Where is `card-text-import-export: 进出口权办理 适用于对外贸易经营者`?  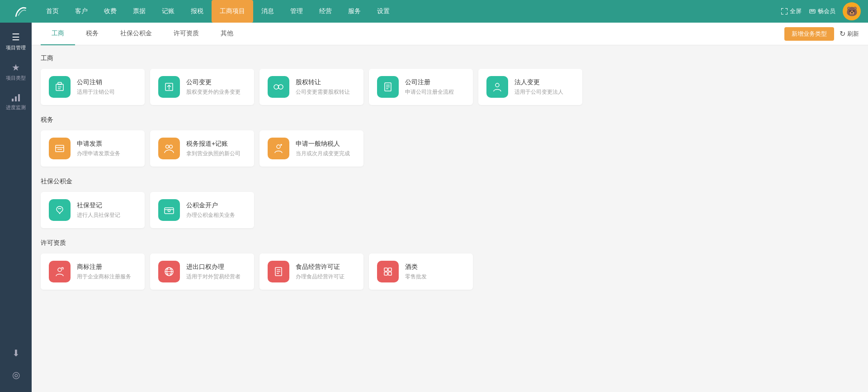
card-text-import-export: 进出口权办理 适用于对外贸易经营者 is located at coordinates (213, 272).